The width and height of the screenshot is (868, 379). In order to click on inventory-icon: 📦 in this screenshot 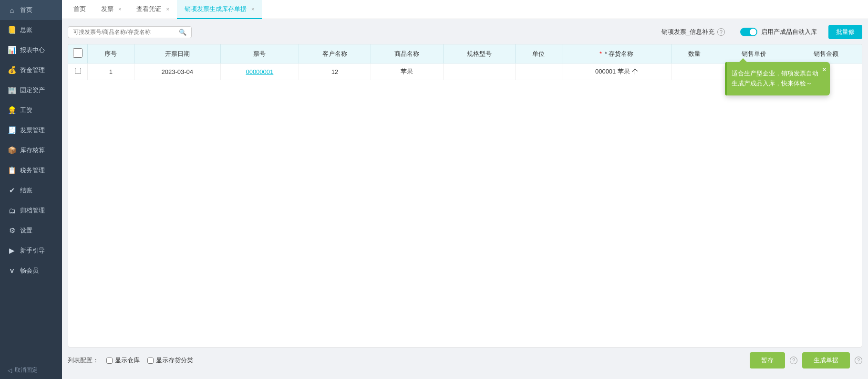, I will do `click(12, 150)`.